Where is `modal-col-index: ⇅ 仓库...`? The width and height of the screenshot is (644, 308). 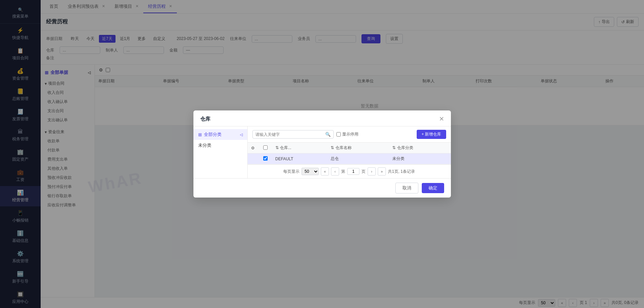 modal-col-index: ⇅ 仓库... is located at coordinates (300, 148).